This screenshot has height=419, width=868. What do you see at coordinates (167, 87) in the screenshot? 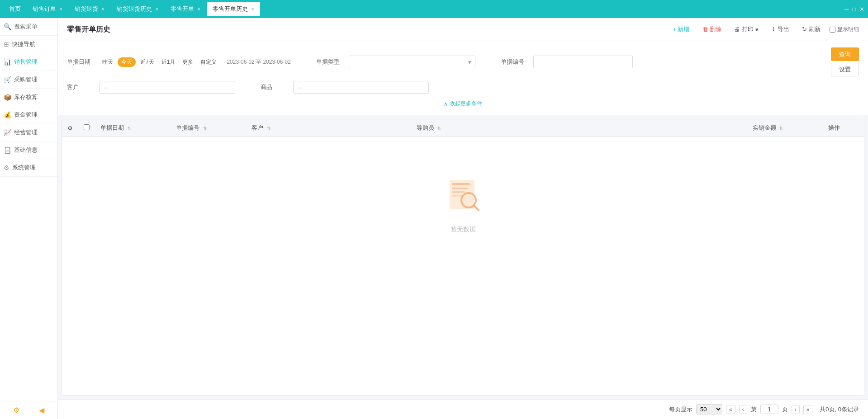
I see `customer-filter-input: ···` at bounding box center [167, 87].